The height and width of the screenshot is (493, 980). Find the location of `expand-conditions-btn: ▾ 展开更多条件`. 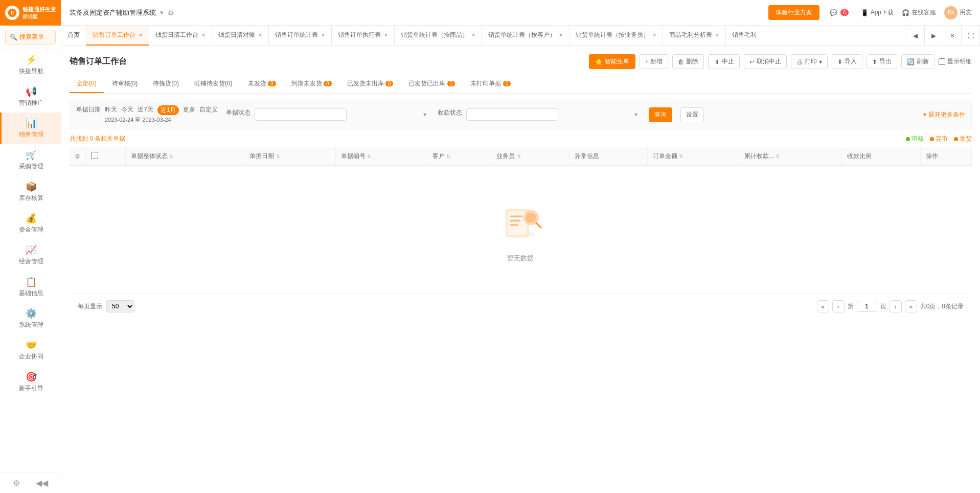

expand-conditions-btn: ▾ 展开更多条件 is located at coordinates (944, 115).